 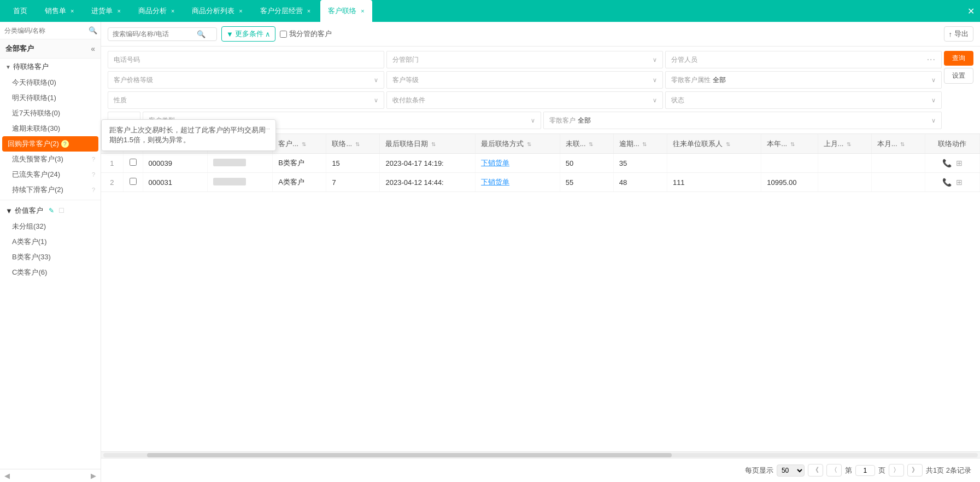 What do you see at coordinates (525, 80) in the screenshot?
I see `filter-customer-level: 客户等级 ∨` at bounding box center [525, 80].